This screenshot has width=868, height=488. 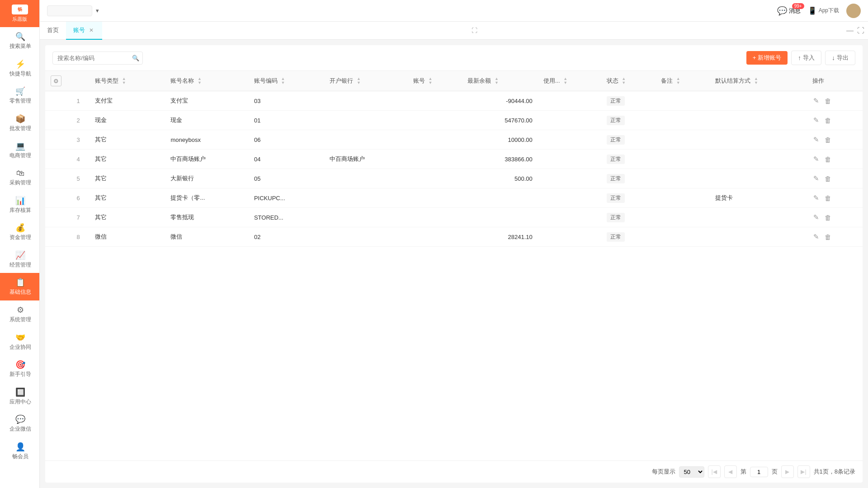 I want to click on sidebar-item-operations: 📈 经营管理, so click(x=20, y=259).